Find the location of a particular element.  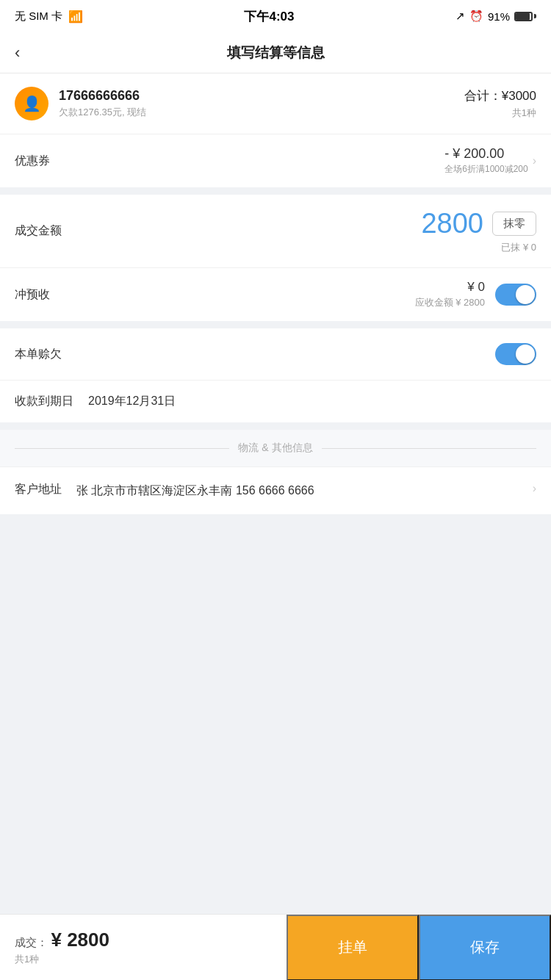

avatar-icon: 👤 is located at coordinates (32, 104).